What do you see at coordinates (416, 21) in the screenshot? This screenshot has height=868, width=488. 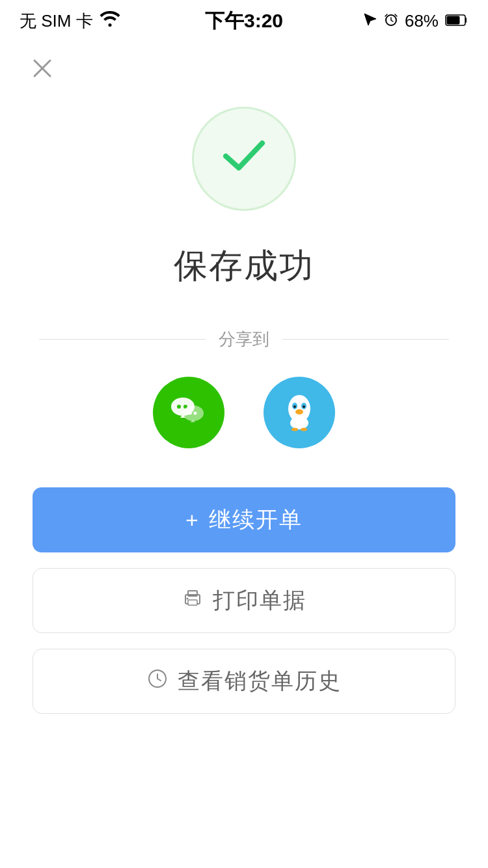 I see `status-right: 68%` at bounding box center [416, 21].